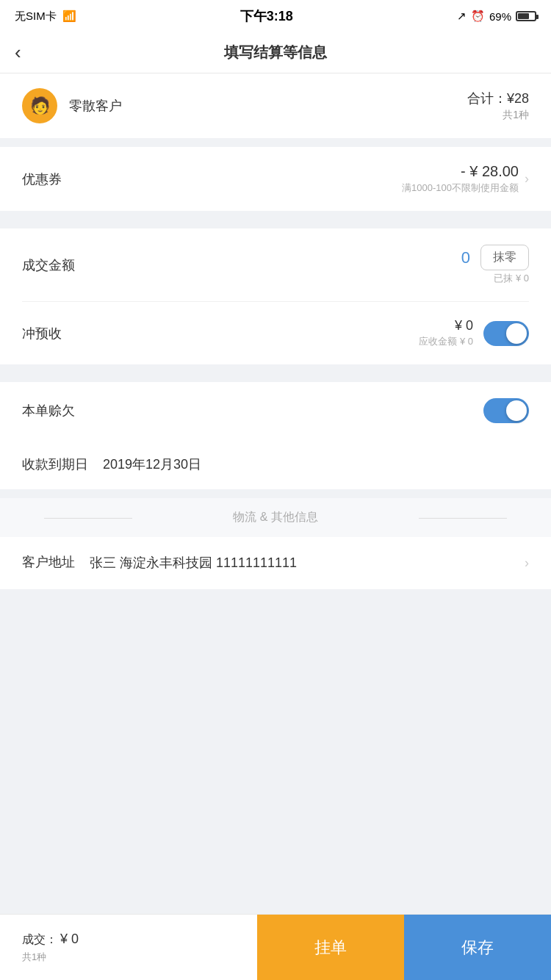  I want to click on customer-section: 🧑 零散客户 合计：¥28 共1种, so click(276, 106).